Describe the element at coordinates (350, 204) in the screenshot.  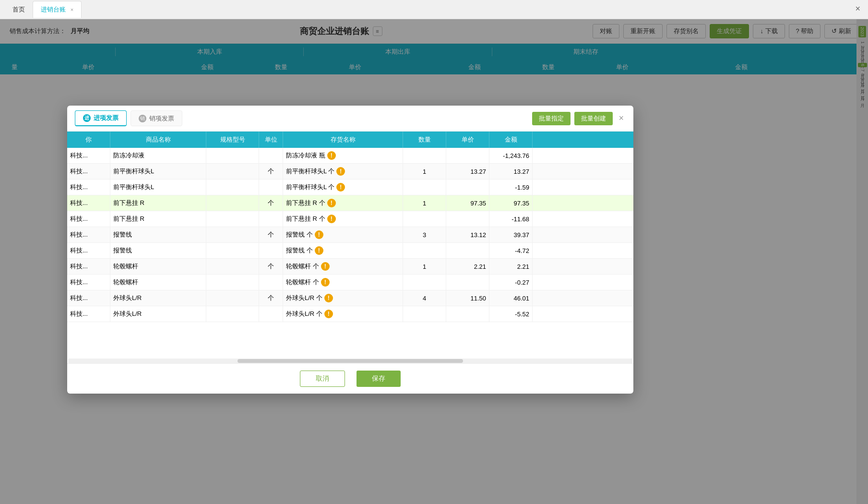
I see `table-row: 科技...前下悬挂 R个前下悬挂 R 个!197.3597.35` at that location.